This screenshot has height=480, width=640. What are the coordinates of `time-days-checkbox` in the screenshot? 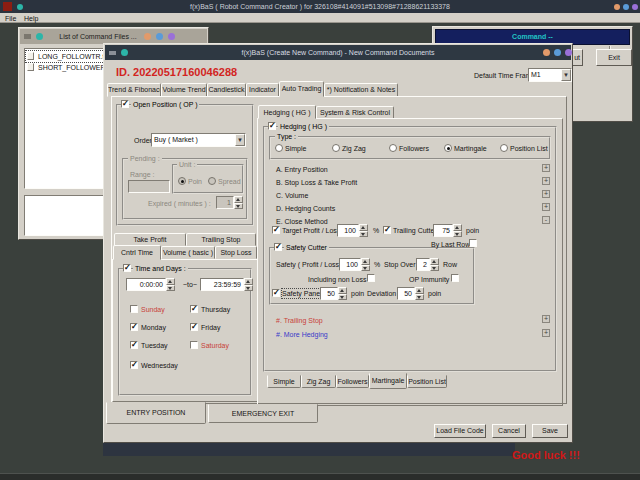 It's located at (127, 268).